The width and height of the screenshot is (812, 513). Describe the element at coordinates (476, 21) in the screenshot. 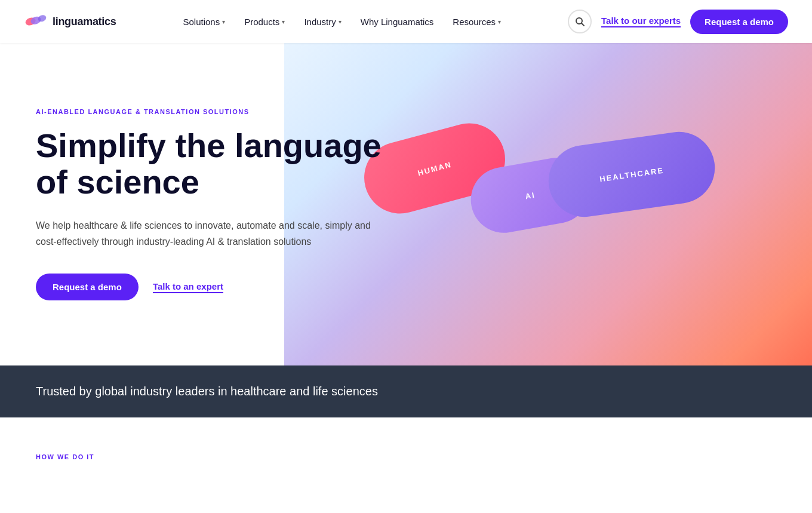

I see `nav-item-resources: Resources ▾` at that location.